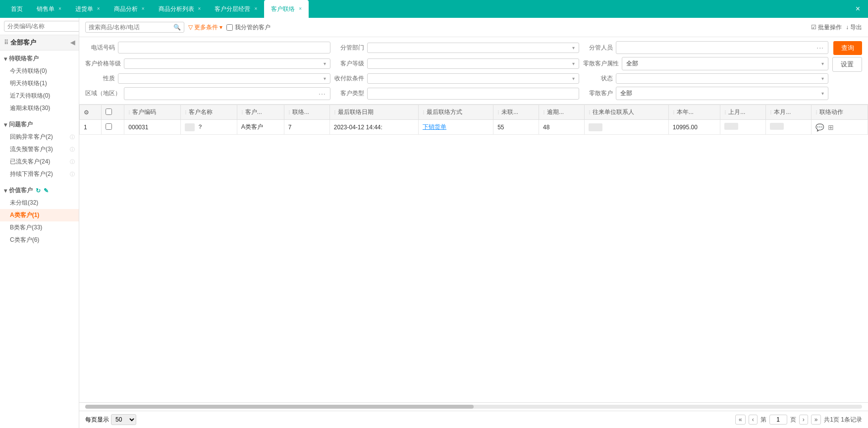  Describe the element at coordinates (249, 28) in the screenshot. I see `my-customers-check: 我分管的客户` at that location.